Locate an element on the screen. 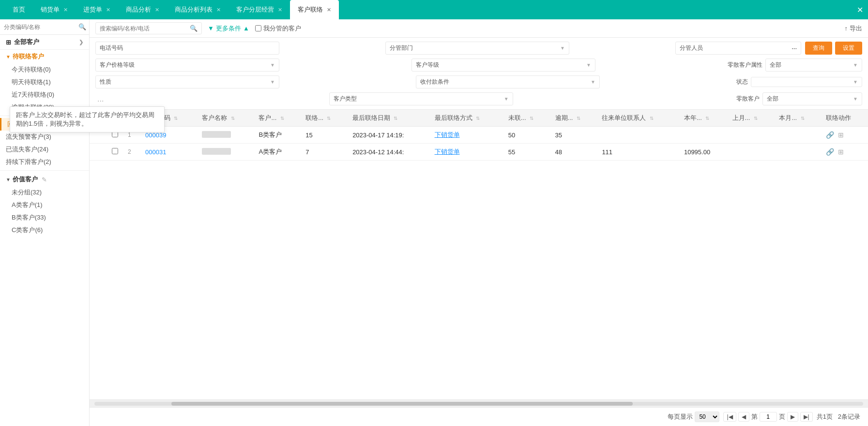 Image resolution: width=868 pixels, height=426 pixels. sidebar-search-input is located at coordinates (40, 27).